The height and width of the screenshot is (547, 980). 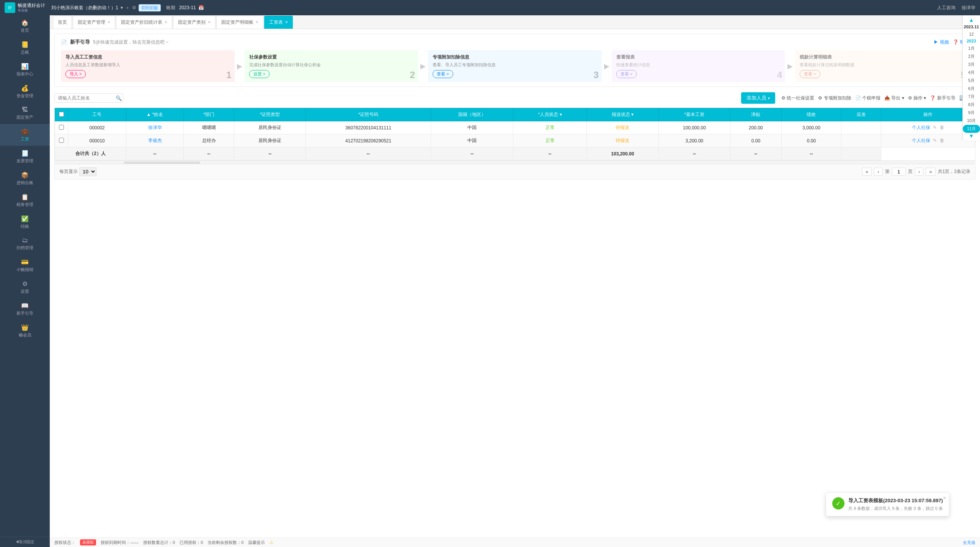 I want to click on month-9: 9月, so click(x=972, y=113).